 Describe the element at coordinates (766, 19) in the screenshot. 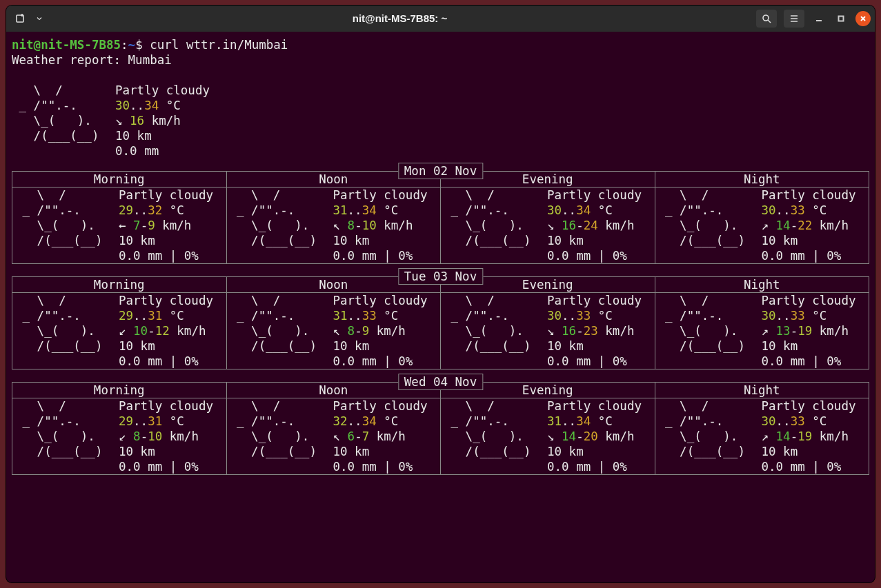

I see `search-button` at that location.